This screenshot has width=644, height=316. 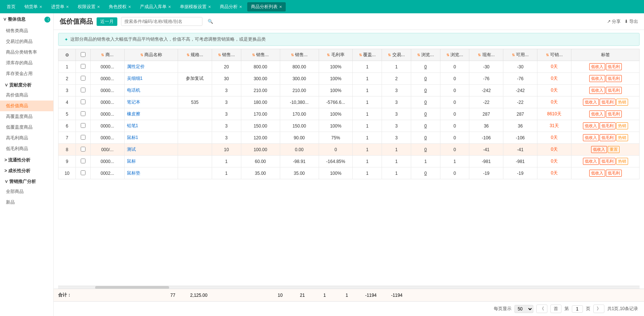 What do you see at coordinates (195, 7) in the screenshot?
I see `nav-template: 单据模板设置 ✕` at bounding box center [195, 7].